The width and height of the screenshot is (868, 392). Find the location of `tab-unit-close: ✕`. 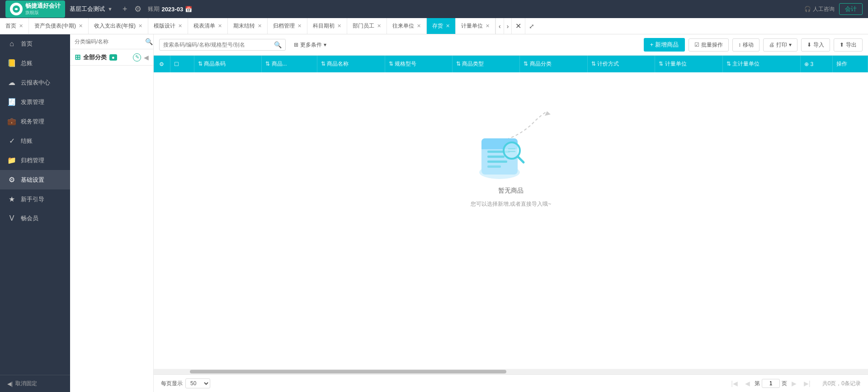

tab-unit-close: ✕ is located at coordinates (487, 26).